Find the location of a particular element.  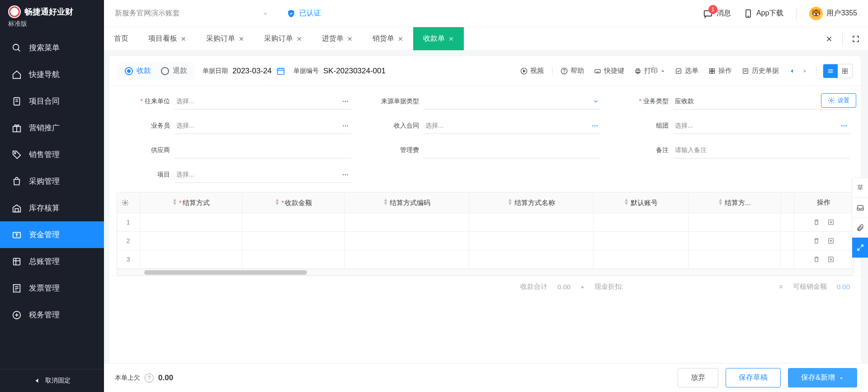

col-receive-amount: ▲▼收款金额 is located at coordinates (294, 203).